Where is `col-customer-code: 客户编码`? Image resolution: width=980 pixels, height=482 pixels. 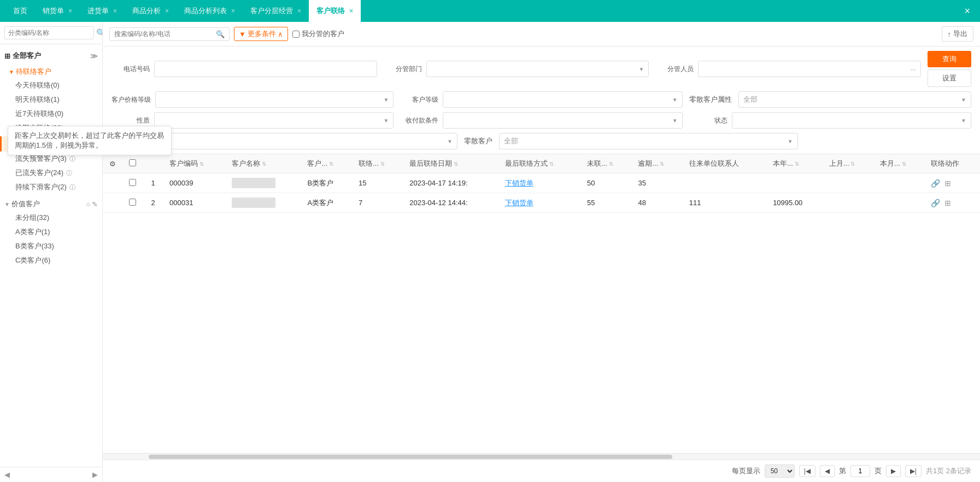
col-customer-code: 客户编码 is located at coordinates (195, 164).